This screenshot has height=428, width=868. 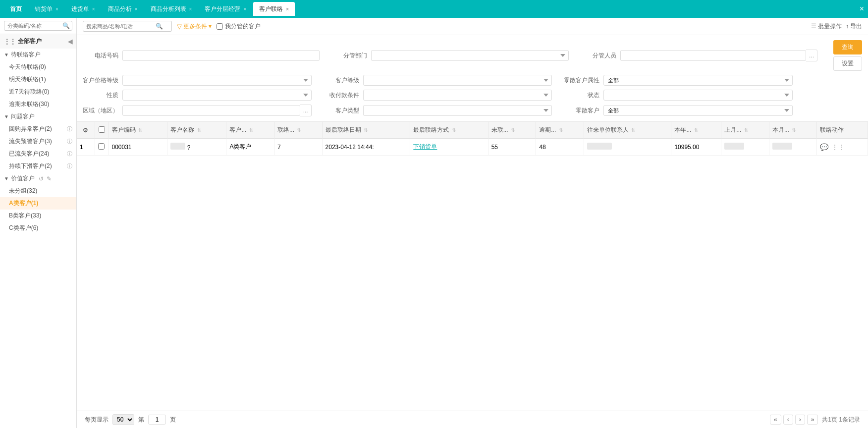 I want to click on tab-customer-layer-close: ×, so click(x=245, y=9).